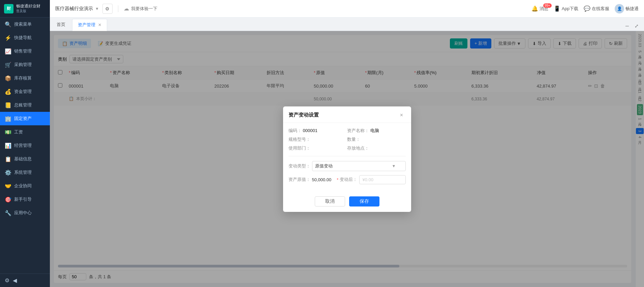  I want to click on sidebar-item-operations: 📊经营管理, so click(25, 146).